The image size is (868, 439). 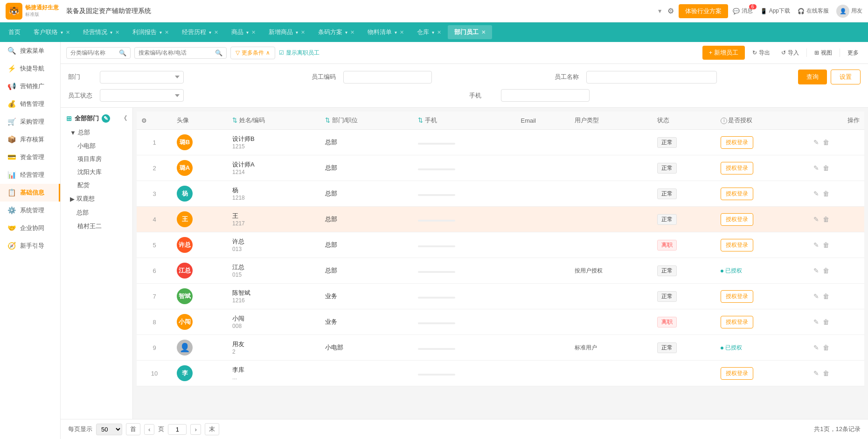 What do you see at coordinates (660, 11) in the screenshot?
I see `system-dropdown-icon: ▼` at bounding box center [660, 11].